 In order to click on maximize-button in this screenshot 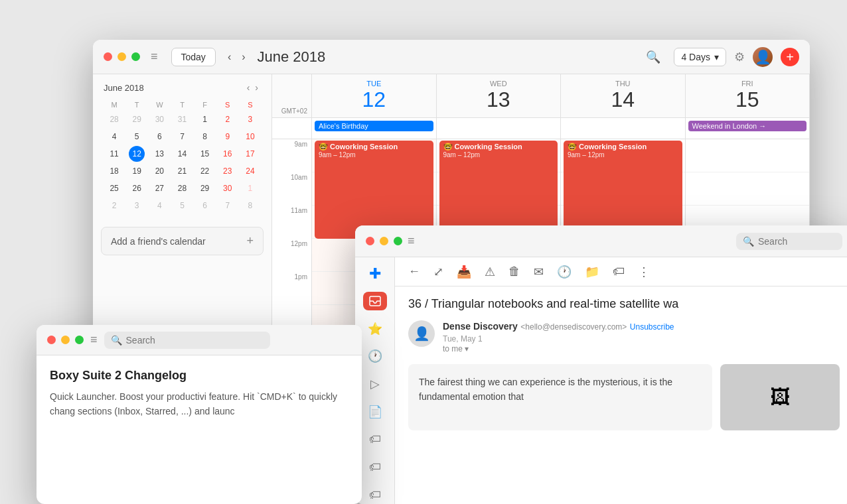, I will do `click(135, 57)`.